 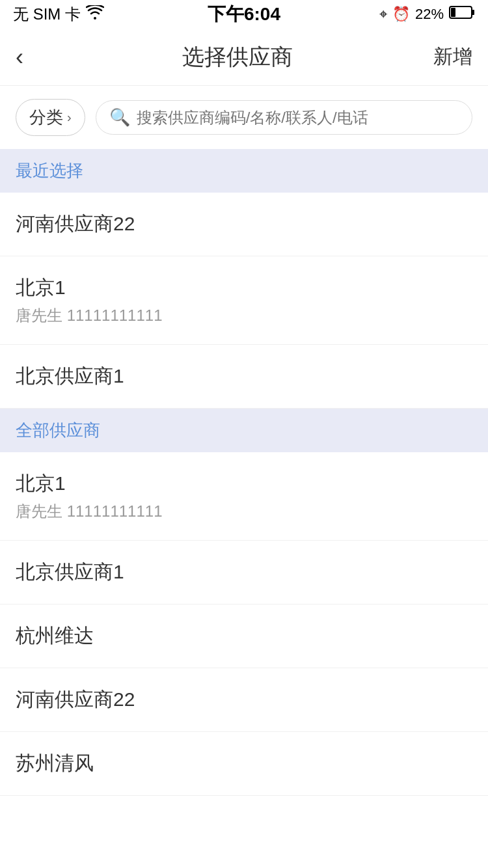 I want to click on all-section-header: 全部供应商, so click(x=244, y=431).